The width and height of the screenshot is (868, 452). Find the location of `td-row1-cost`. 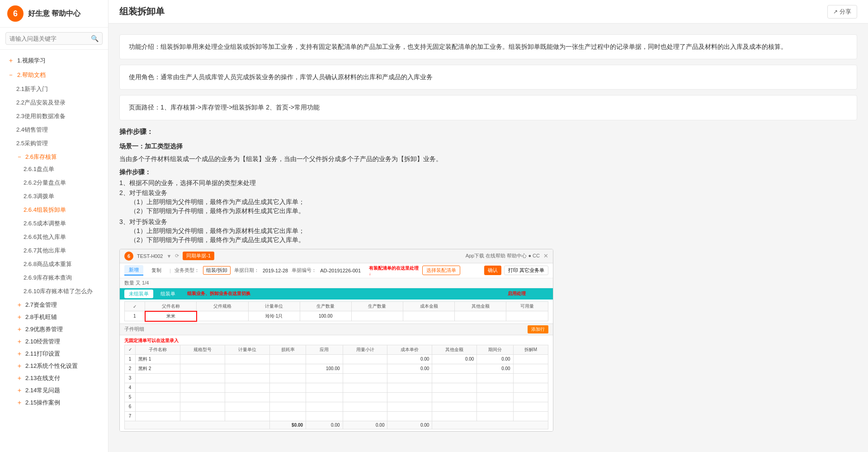

td-row1-cost is located at coordinates (429, 316).